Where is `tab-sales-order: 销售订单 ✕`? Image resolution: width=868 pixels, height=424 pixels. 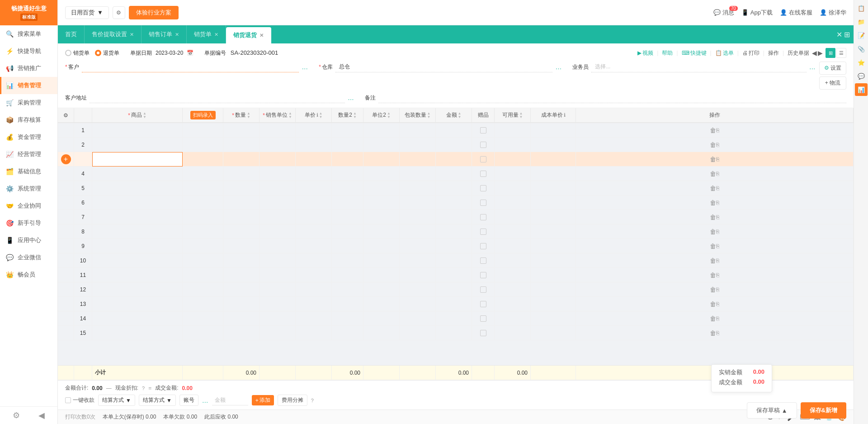
tab-sales-order: 销售订单 ✕ is located at coordinates (164, 34).